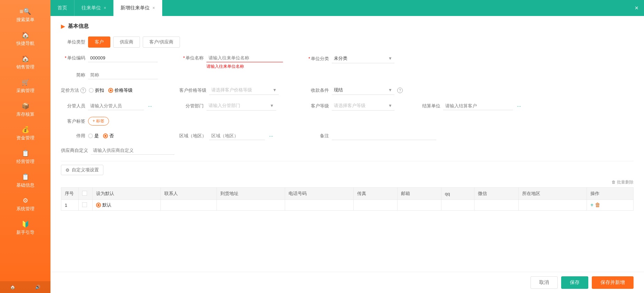 The height and width of the screenshot is (293, 644). Describe the element at coordinates (86, 205) in the screenshot. I see `row-checkbox` at that location.